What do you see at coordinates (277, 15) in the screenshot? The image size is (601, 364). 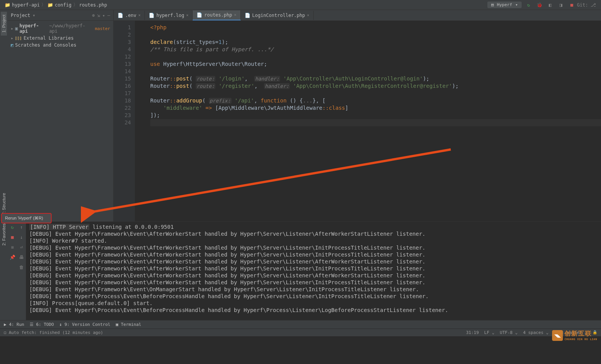 I see `tab-login-controller: 📄LoginController.php×` at bounding box center [277, 15].